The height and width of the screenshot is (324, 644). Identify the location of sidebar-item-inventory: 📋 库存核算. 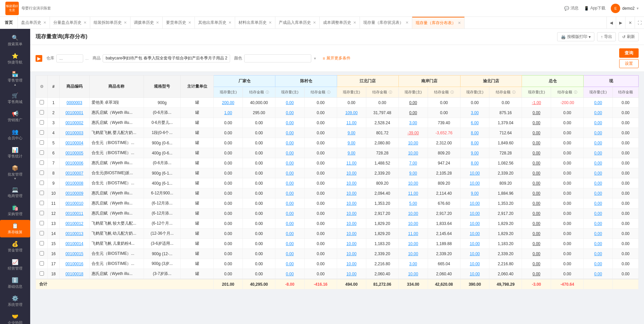
(15, 229).